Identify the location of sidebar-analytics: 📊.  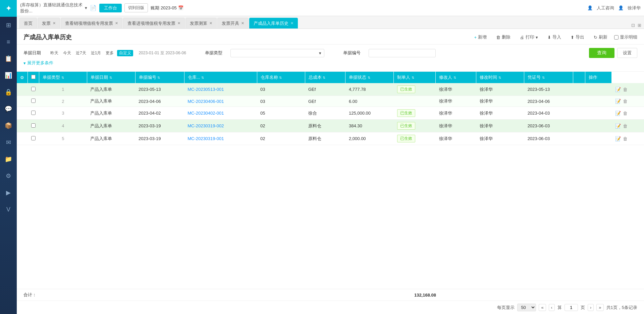
(8, 75).